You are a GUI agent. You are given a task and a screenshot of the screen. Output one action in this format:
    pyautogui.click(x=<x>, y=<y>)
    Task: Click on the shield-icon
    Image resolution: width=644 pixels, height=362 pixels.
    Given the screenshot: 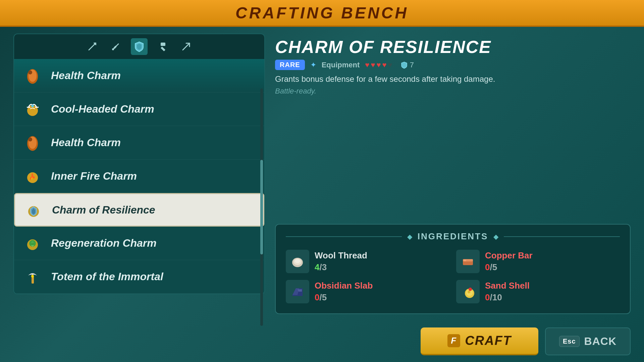 What is the action you would take?
    pyautogui.click(x=404, y=65)
    